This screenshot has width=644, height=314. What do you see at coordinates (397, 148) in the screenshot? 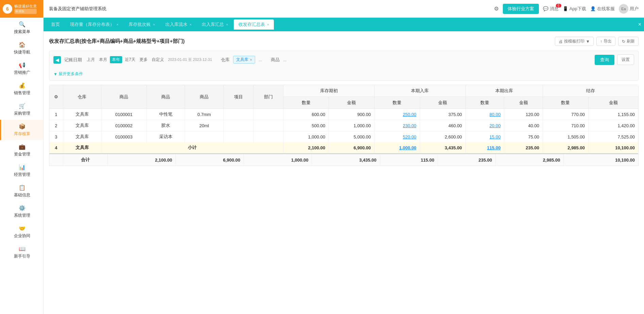
I see `subtotal-in-qty: 1,000.00` at bounding box center [397, 148].